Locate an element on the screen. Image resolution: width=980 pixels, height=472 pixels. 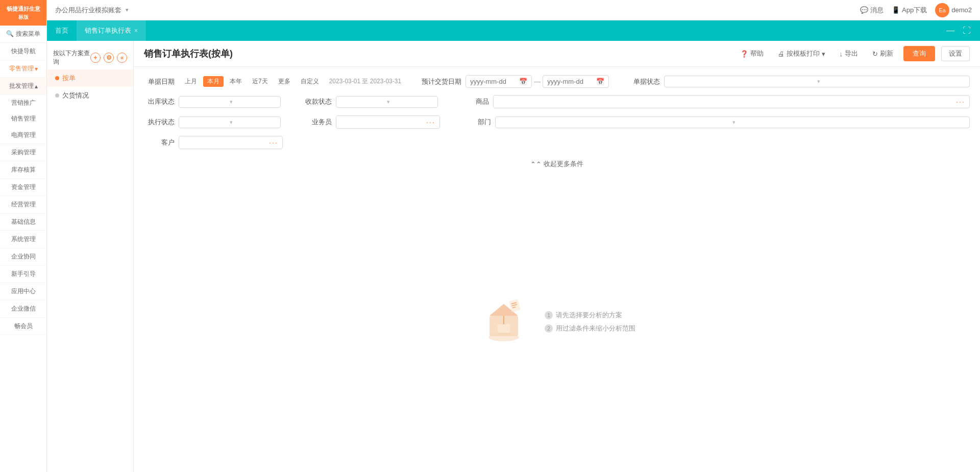
empty-text: 1 请先选择要分析的方案 2 用过滤条件来缩小分析范围 is located at coordinates (590, 322).